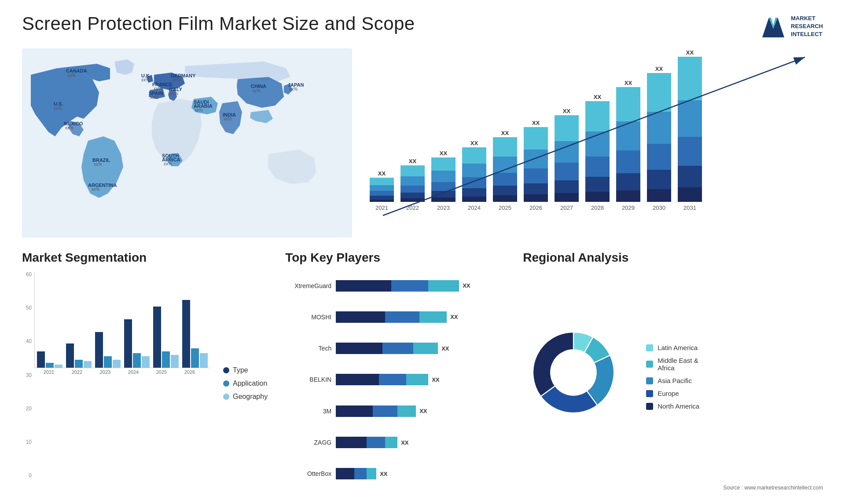 The height and width of the screenshot is (504, 845). Describe the element at coordinates (308, 442) in the screenshot. I see `player-name: ZAGG` at that location.